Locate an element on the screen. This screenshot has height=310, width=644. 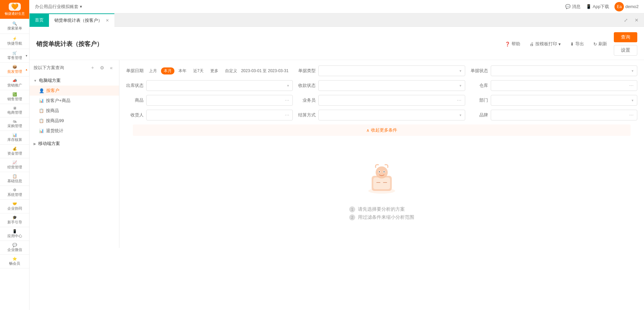
sidebar-item-wholesale-mgmt: 📦 批发管理 ▲ is located at coordinates (15, 70).